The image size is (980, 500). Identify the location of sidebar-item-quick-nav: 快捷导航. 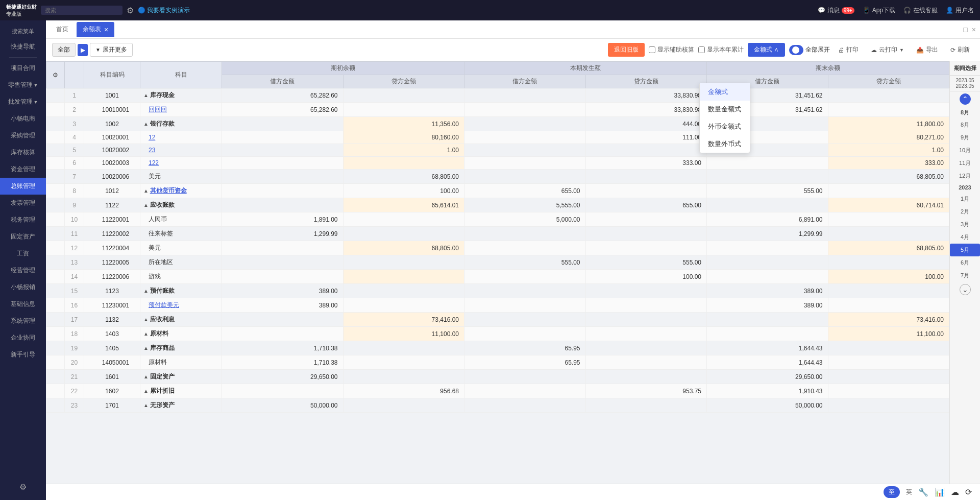
(23, 47).